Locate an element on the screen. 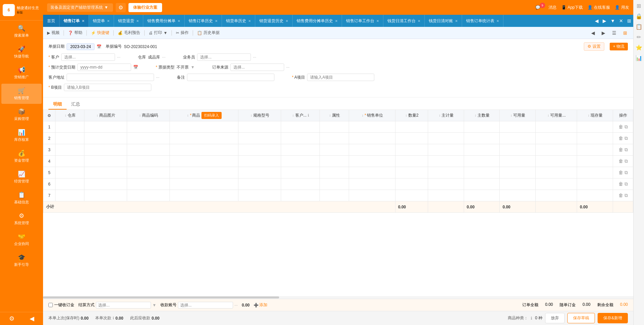 The height and width of the screenshot is (325, 644). action-shortcut: ⚡ 快捷键 is located at coordinates (100, 33).